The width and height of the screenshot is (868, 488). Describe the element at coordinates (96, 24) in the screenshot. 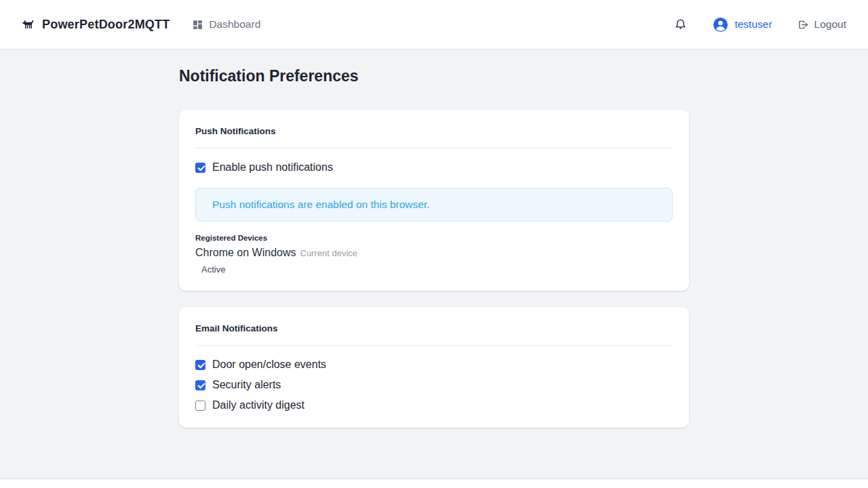

I see `brand: PowerPetDoor2MQTT` at that location.